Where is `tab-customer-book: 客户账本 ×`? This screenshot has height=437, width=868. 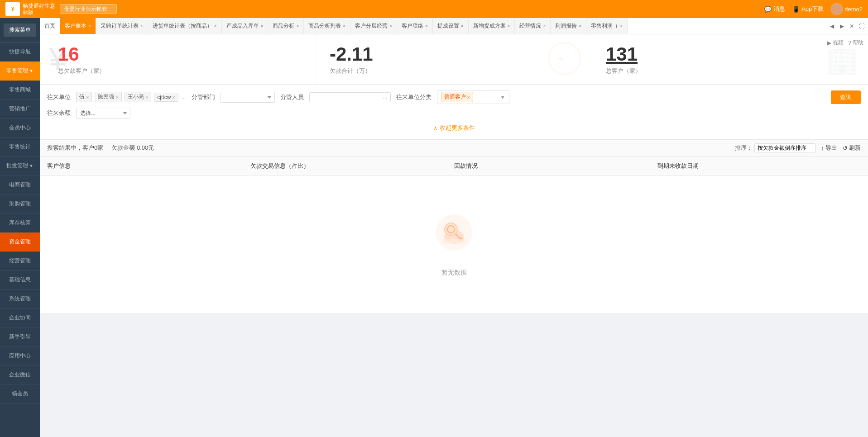 tab-customer-book: 客户账本 × is located at coordinates (78, 26).